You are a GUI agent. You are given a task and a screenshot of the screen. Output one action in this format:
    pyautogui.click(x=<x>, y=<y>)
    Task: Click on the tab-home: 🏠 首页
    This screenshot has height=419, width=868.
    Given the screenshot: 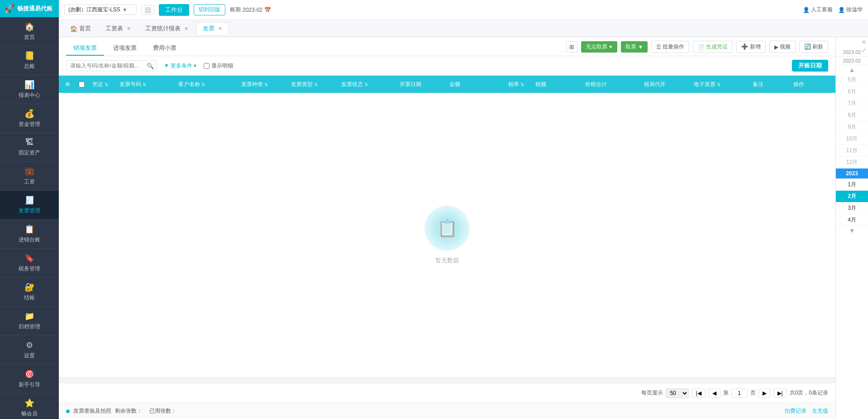 What is the action you would take?
    pyautogui.click(x=81, y=28)
    